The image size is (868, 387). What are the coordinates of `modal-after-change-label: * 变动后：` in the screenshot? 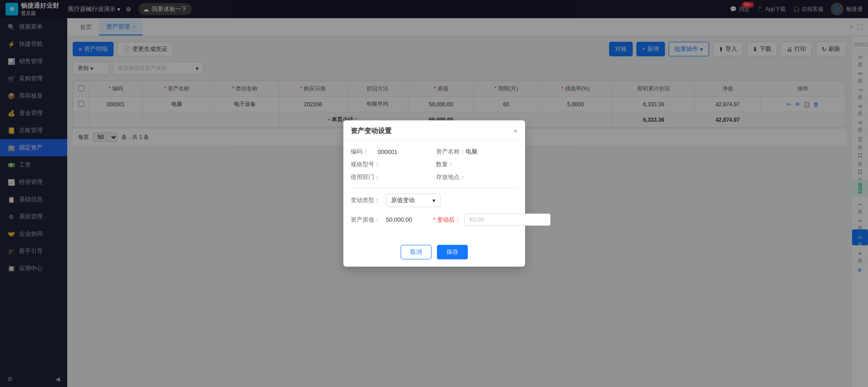 It's located at (447, 220).